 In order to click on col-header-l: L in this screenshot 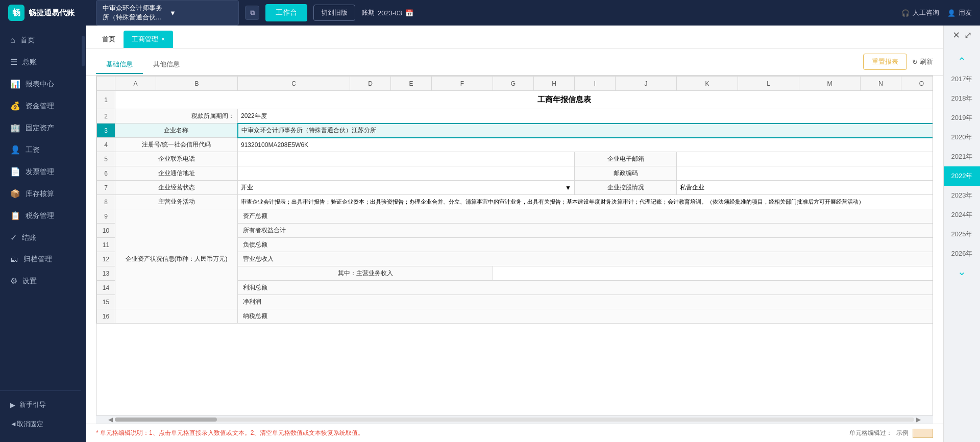, I will do `click(769, 84)`.